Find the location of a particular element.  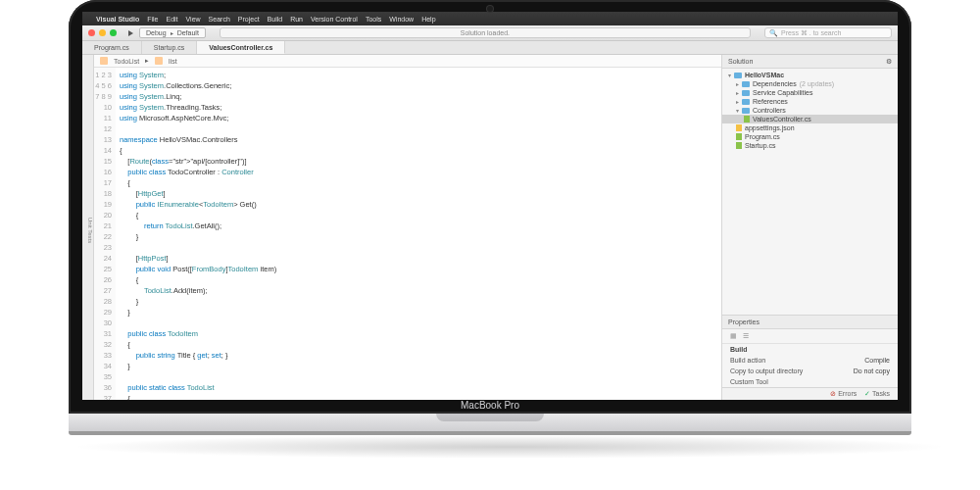

crumb-member: list is located at coordinates (172, 61).